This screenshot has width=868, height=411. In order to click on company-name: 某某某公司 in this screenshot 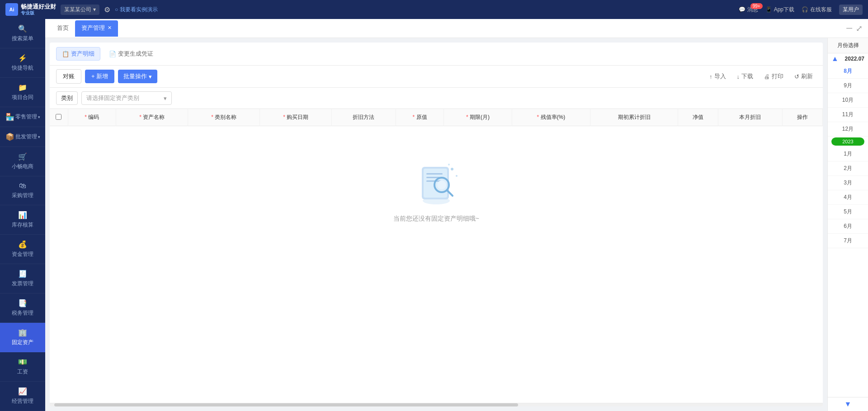, I will do `click(78, 10)`.